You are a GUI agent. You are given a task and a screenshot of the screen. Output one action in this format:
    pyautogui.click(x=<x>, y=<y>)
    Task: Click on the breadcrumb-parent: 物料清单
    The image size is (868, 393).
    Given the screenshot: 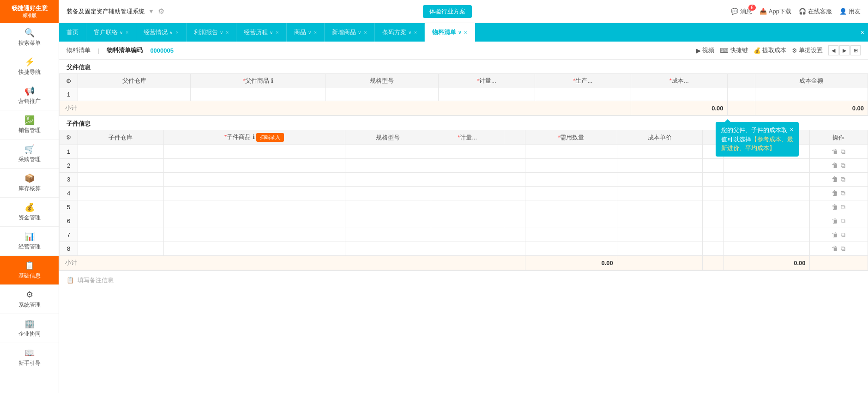 What is the action you would take?
    pyautogui.click(x=78, y=50)
    